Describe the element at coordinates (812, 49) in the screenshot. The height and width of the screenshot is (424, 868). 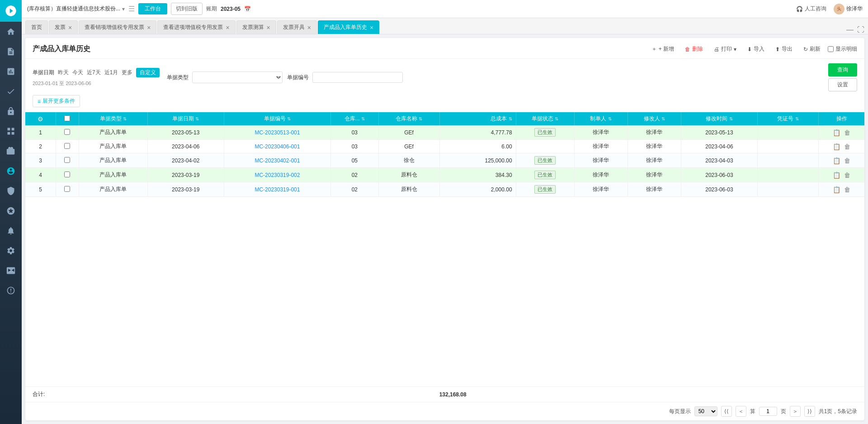
I see `refresh-button: ↻ 刷新` at that location.